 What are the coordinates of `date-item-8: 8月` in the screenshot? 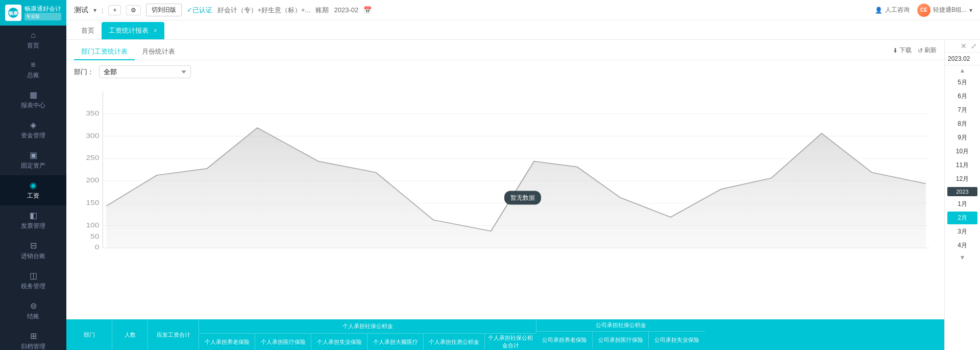 It's located at (963, 124).